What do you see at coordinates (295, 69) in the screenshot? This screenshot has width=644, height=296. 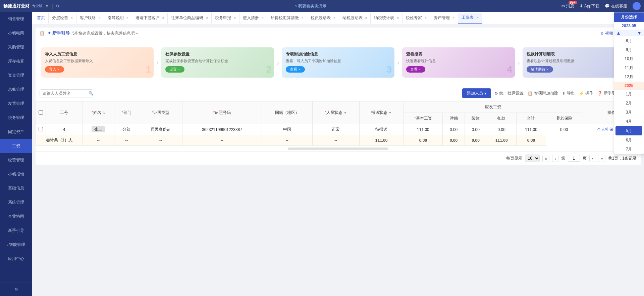 I see `step-btn-3: 查看＞` at bounding box center [295, 69].